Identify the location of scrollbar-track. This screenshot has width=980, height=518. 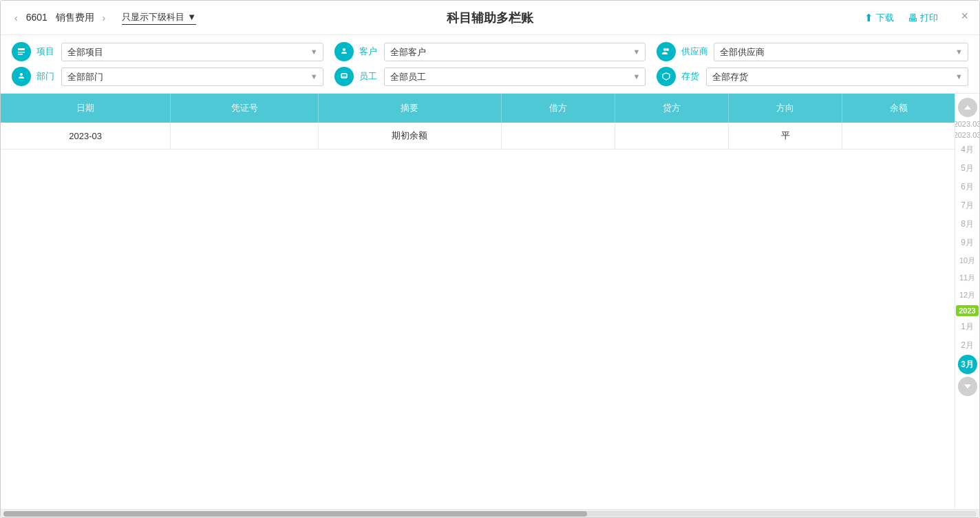
(490, 514).